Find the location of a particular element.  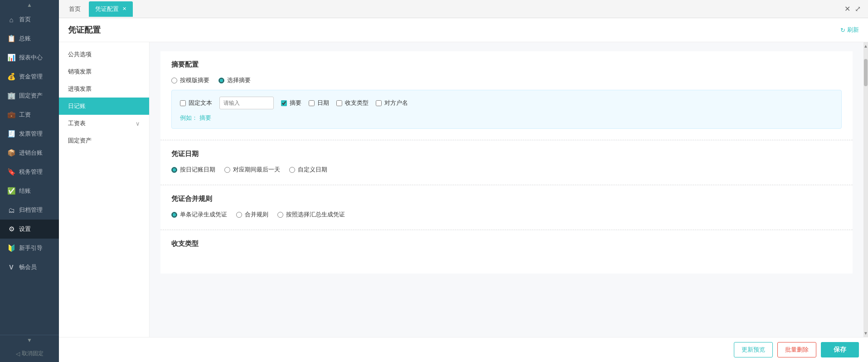

summary-config-box: 固定文本 摘要 日期 收支类型 is located at coordinates (507, 109).